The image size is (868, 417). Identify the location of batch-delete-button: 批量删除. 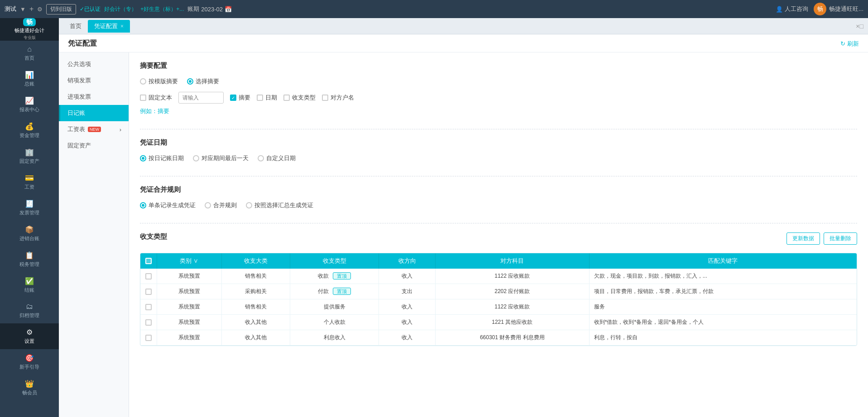
(840, 239).